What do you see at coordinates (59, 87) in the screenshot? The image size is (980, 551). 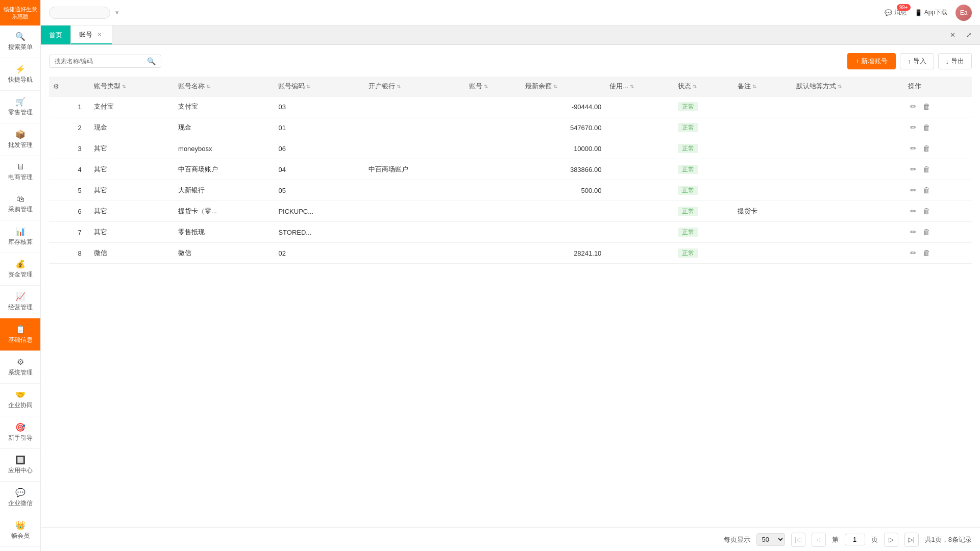 I see `col-gear: ⚙` at bounding box center [59, 87].